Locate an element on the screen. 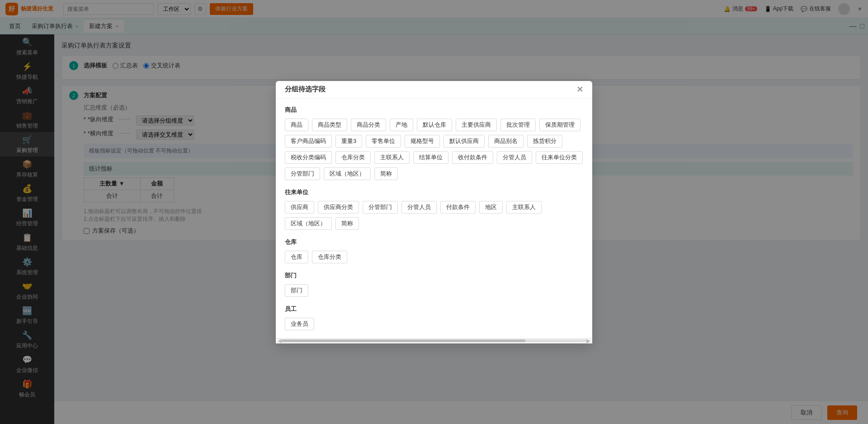 Image resolution: width=868 pixels, height=424 pixels. field-tag-往来单位分类: 往来单位分类 is located at coordinates (559, 157).